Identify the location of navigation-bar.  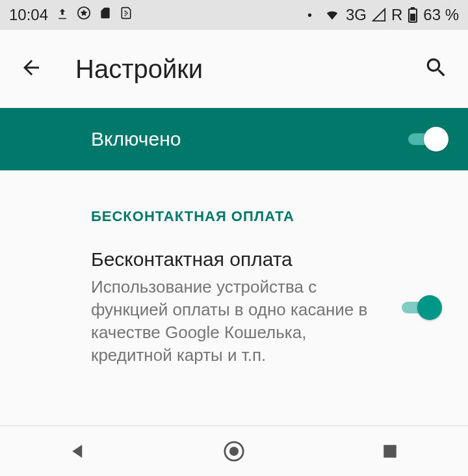
(234, 451).